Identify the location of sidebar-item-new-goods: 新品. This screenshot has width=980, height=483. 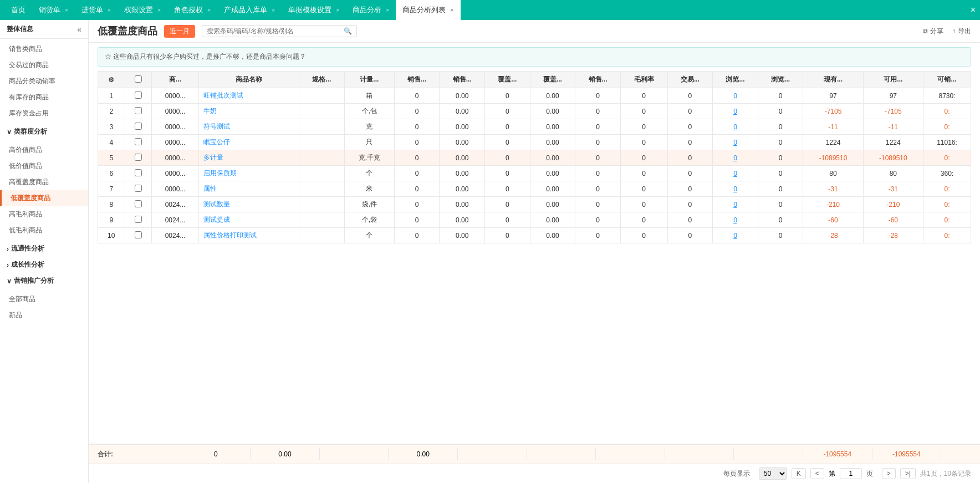
(44, 315).